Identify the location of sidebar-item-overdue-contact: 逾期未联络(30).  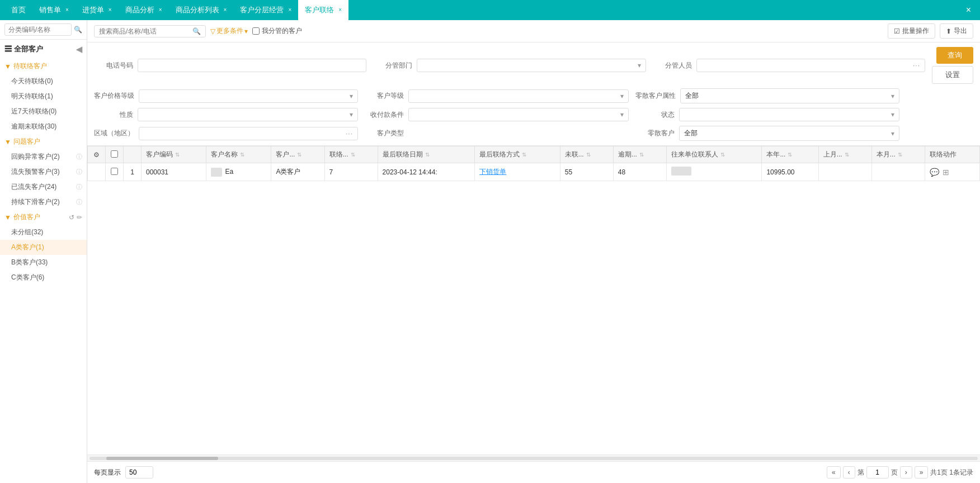
(44, 126).